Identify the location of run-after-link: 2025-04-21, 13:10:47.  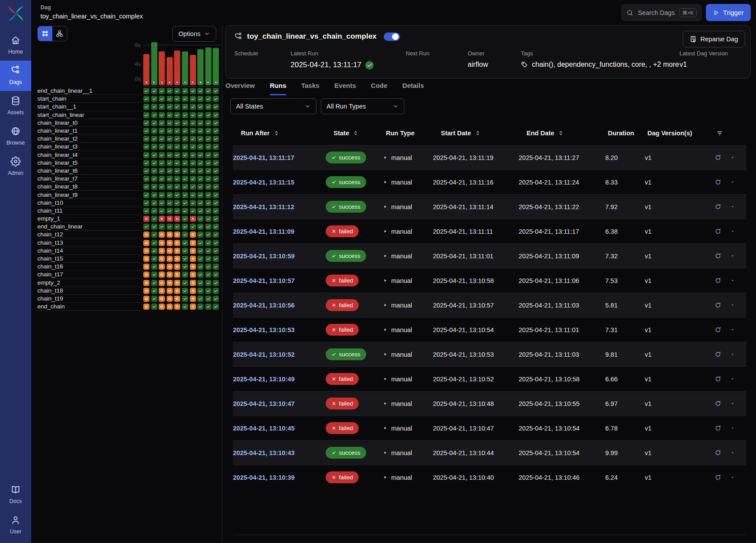
(264, 404).